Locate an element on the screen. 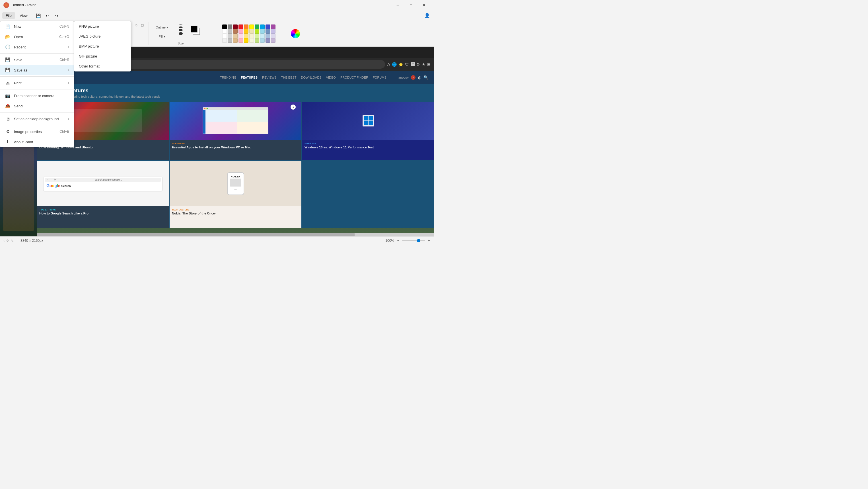 The image size is (868, 489). menu-about: ℹ About Paint is located at coordinates (37, 142).